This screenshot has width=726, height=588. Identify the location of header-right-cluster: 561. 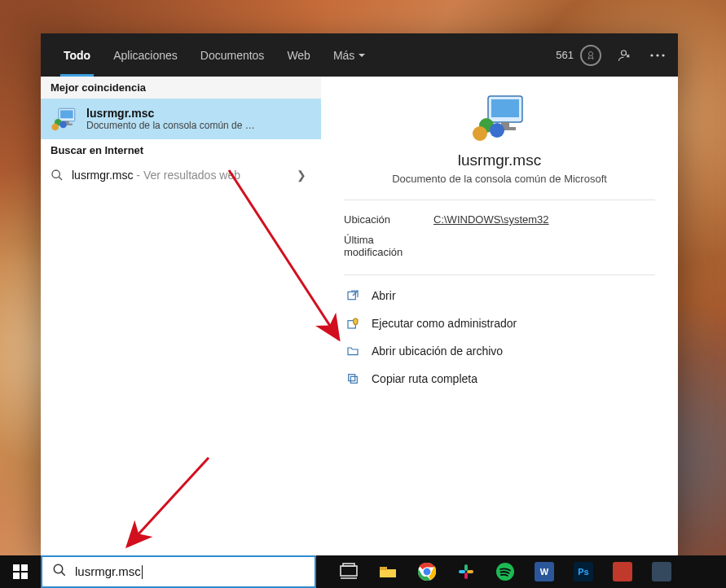
(611, 55).